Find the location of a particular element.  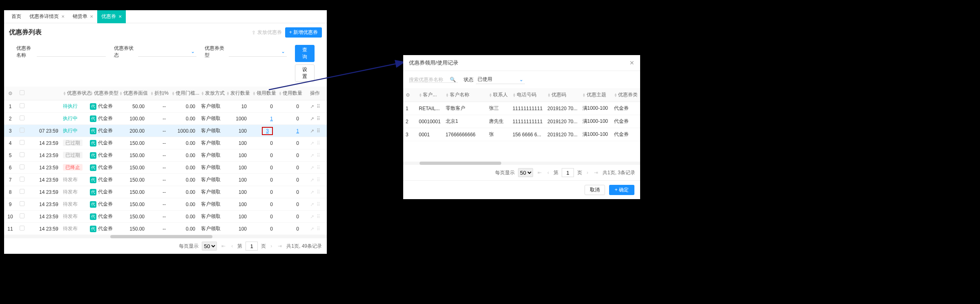

table-row: 200010001北京1唐先生111111111112019120 70...满… is located at coordinates (522, 122).